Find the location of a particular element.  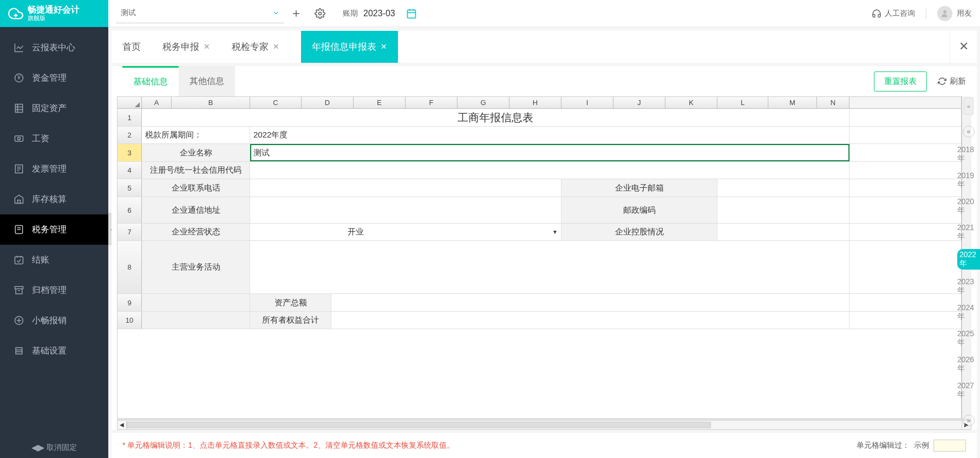

sidebar-item-fixed-assets: 固定资产 is located at coordinates (54, 108).